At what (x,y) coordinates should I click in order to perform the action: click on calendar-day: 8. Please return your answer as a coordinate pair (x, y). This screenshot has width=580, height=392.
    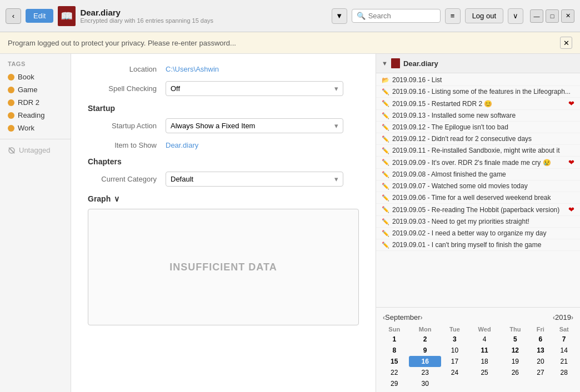
    Looking at the image, I should click on (394, 350).